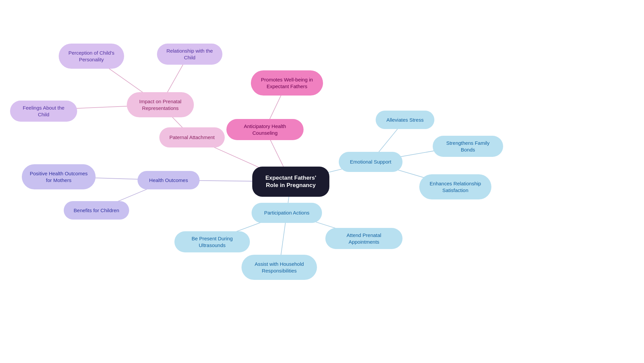 The height and width of the screenshot is (363, 644). Describe the element at coordinates (212, 242) in the screenshot. I see `node-be_present: Be Present During Ultrasounds` at that location.